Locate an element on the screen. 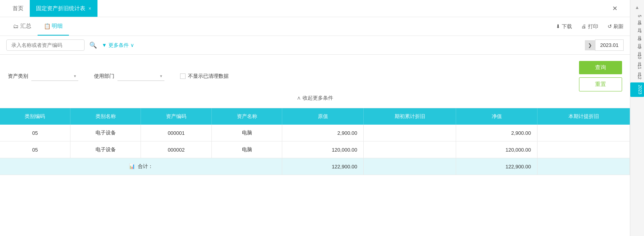  date-indicator: ❯ 2023.01 is located at coordinates (604, 45).